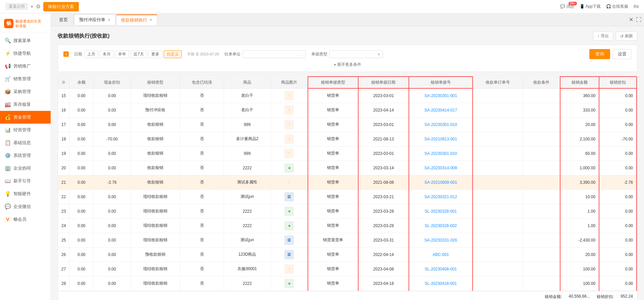 The image size is (644, 300). I want to click on cell-product: 测试多属性, so click(247, 182).